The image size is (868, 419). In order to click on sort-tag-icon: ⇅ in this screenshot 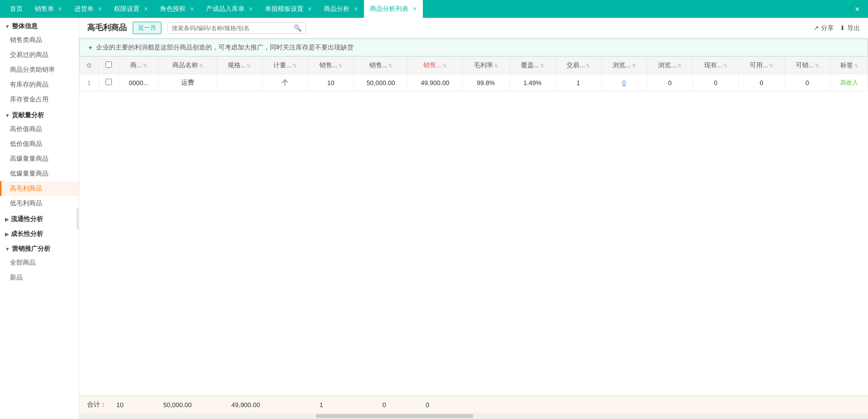, I will do `click(856, 65)`.